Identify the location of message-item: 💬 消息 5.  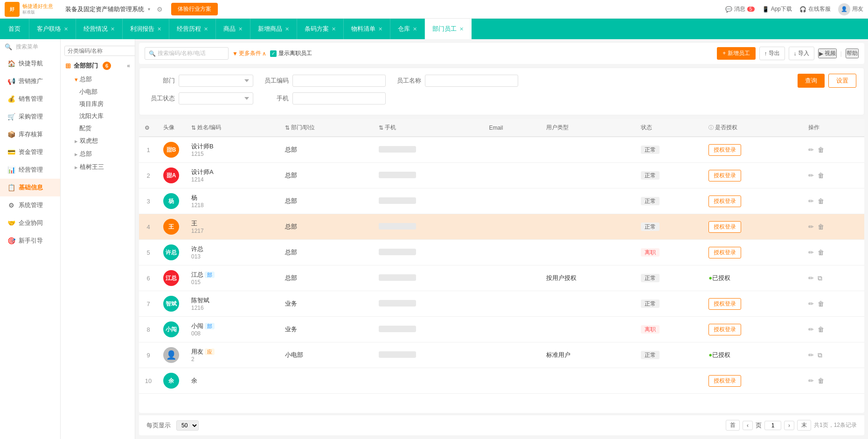
(740, 9).